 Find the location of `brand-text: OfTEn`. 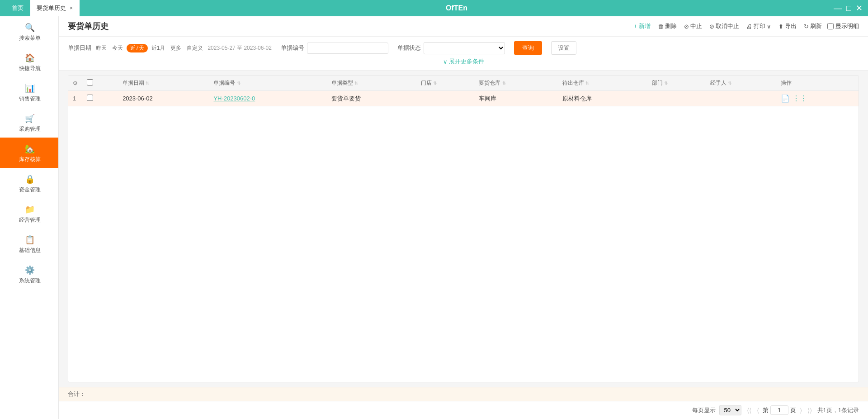

brand-text: OfTEn is located at coordinates (457, 8).